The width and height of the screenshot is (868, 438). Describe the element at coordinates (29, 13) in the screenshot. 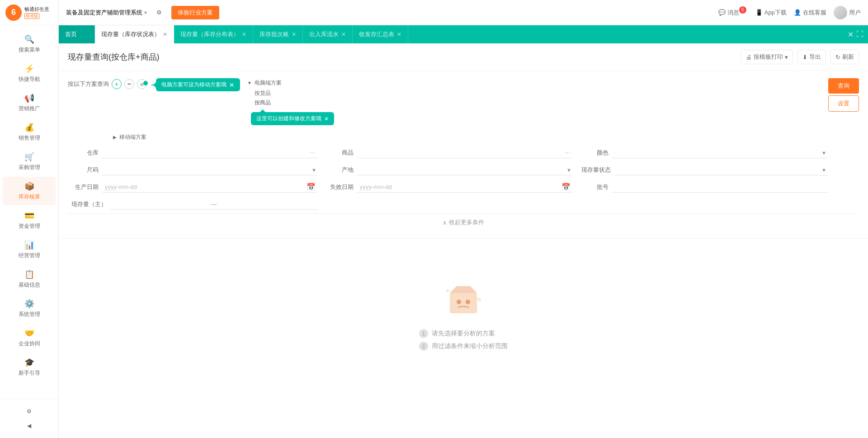

I see `logo-area: 6 畅通好生意 标准版` at that location.